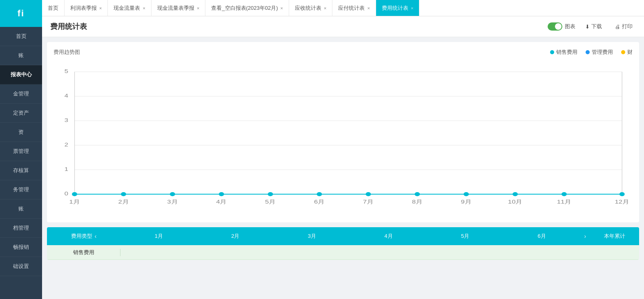 The image size is (644, 299). I want to click on tab-receivable: 应收统计表 ×, so click(311, 8).